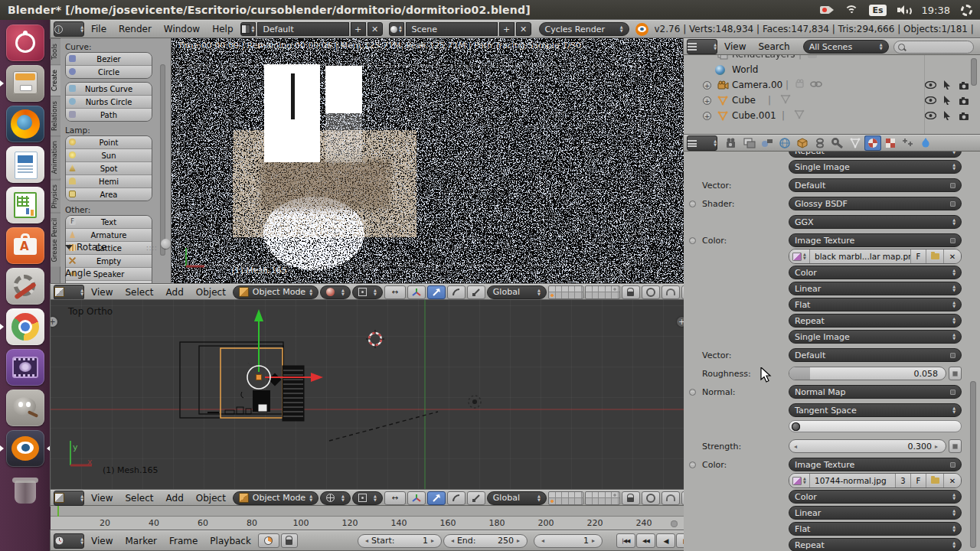 The height and width of the screenshot is (551, 980). I want to click on expand-icon: +, so click(707, 116).